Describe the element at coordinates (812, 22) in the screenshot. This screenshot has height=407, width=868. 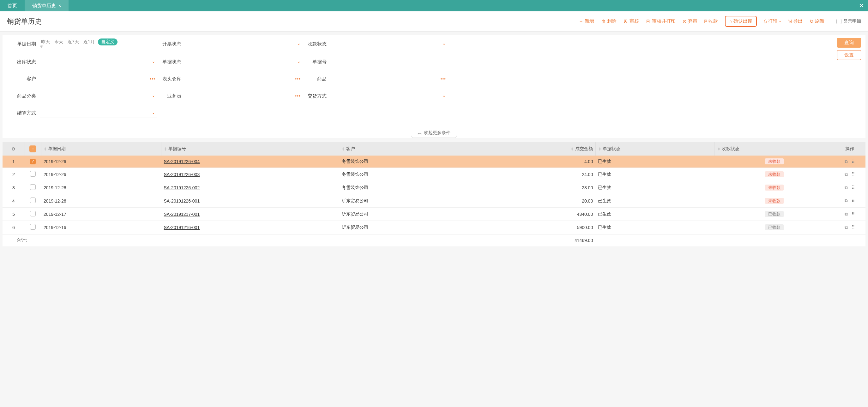
I see `refresh-icon: ↻` at that location.